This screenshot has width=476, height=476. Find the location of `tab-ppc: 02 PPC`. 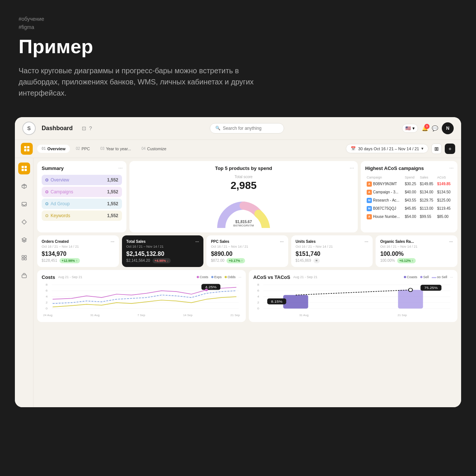

tab-ppc: 02 PPC is located at coordinates (83, 149).